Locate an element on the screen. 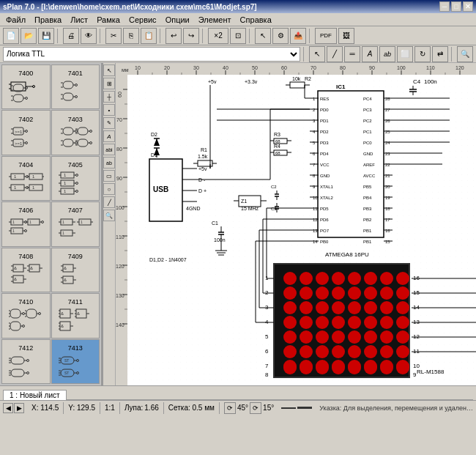  svg-text: PD6 is located at coordinates (324, 220).